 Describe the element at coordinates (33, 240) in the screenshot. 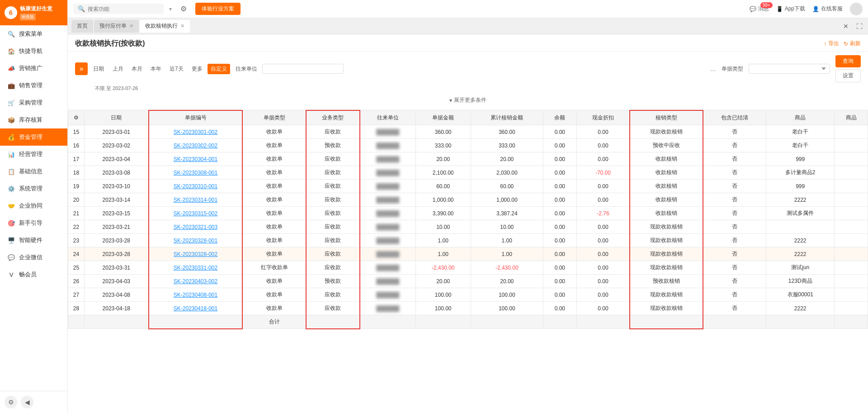

I see `sidebar-item-hardware: 🖥️ 智能硬件` at that location.